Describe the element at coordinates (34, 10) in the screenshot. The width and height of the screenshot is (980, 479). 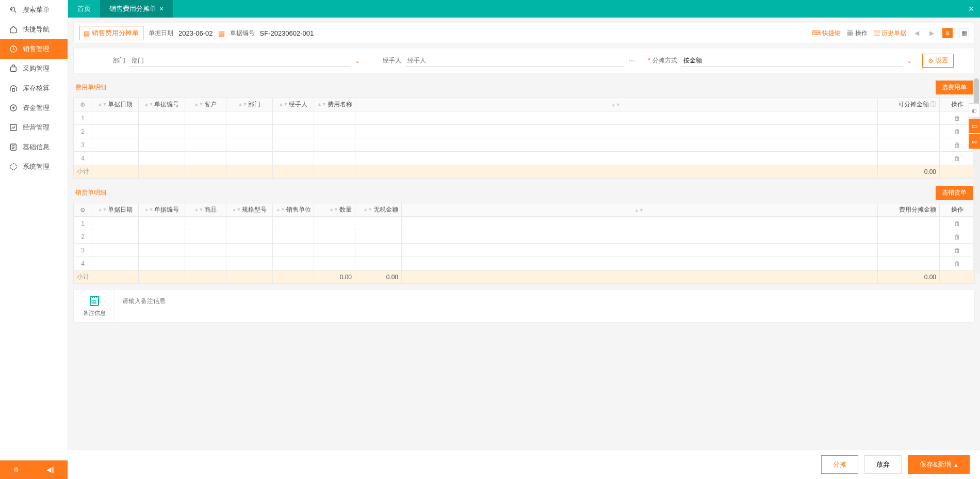
I see `sidebar-item-search: 搜索菜单` at that location.